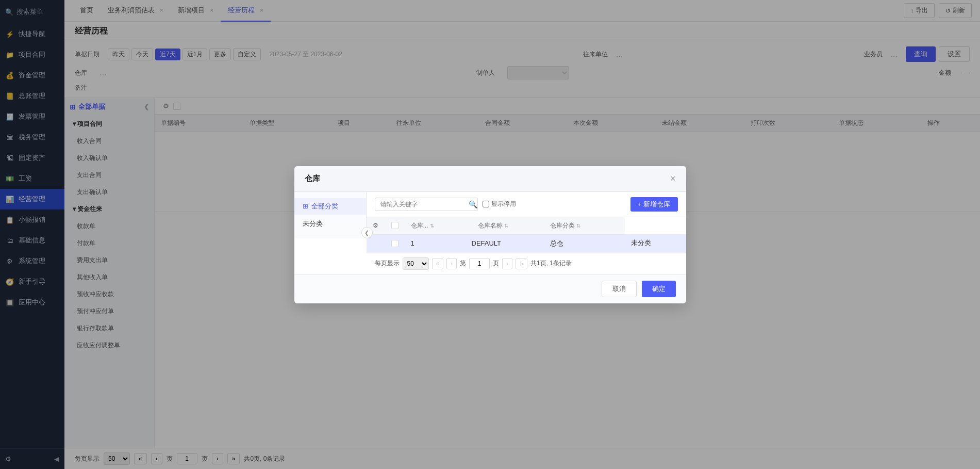 This screenshot has width=980, height=469. Describe the element at coordinates (486, 204) in the screenshot. I see `show-disabled-checkbox` at that location.